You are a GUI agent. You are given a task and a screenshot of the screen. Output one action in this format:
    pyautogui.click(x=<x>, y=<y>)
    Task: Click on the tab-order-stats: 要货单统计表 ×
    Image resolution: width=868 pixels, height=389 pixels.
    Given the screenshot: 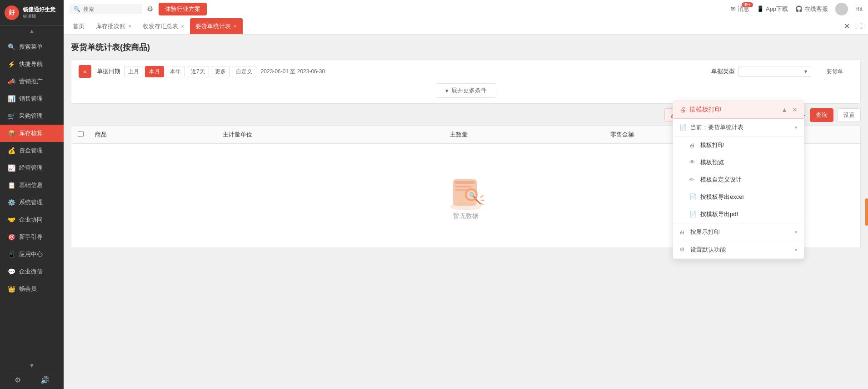 What is the action you would take?
    pyautogui.click(x=216, y=26)
    